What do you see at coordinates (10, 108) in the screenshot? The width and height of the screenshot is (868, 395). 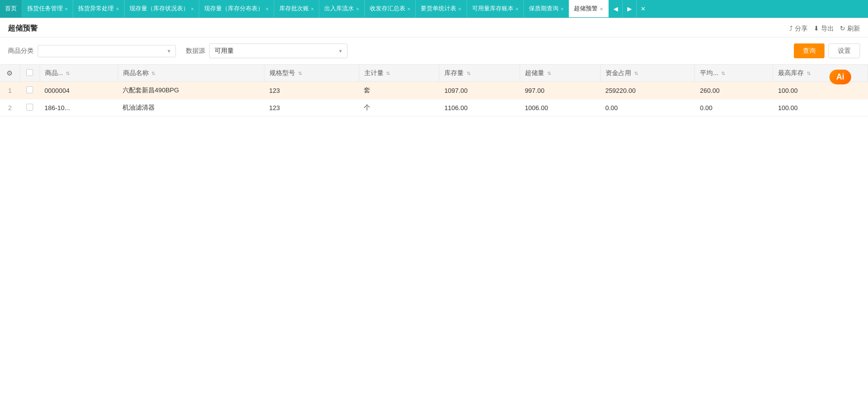 I see `cell-row-num-1: 2` at bounding box center [10, 108].